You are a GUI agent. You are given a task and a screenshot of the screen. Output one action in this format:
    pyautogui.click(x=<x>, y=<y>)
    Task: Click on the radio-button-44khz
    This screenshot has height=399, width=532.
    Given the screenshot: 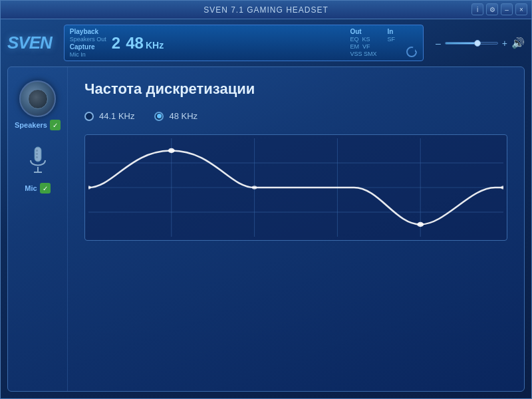 What is the action you would take?
    pyautogui.click(x=89, y=116)
    